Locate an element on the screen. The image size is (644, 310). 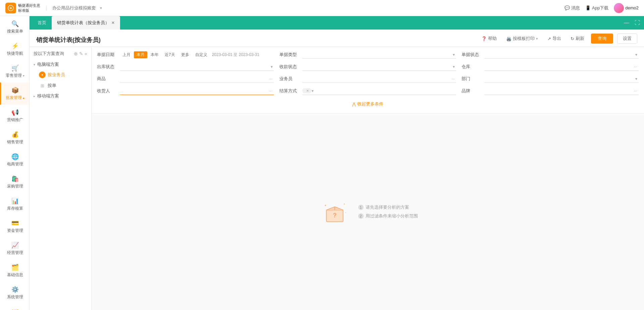
doc-type-field: 单据类型 ▾ is located at coordinates (368, 55).